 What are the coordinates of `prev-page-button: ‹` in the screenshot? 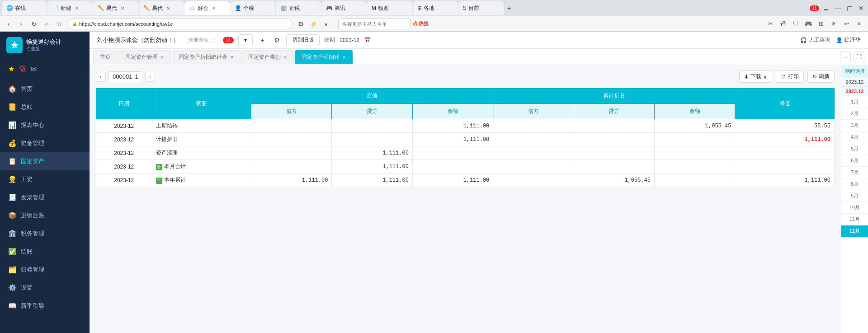 It's located at (101, 77).